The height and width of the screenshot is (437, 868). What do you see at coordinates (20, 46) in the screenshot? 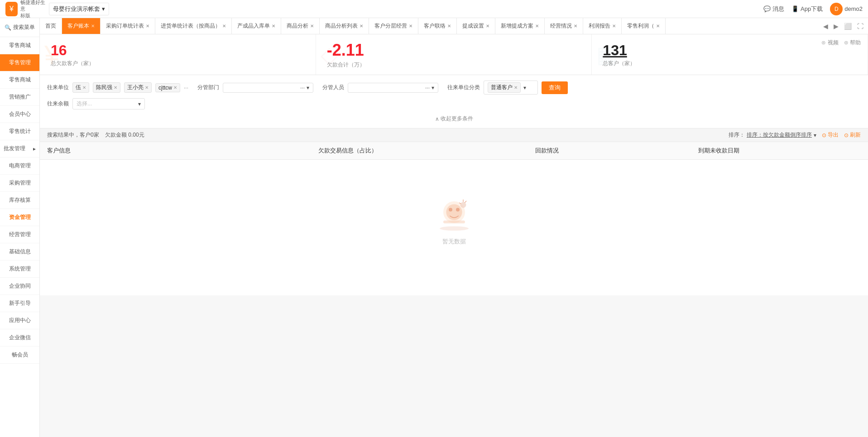
I see `sidebar-item-quick-nav: 零售商城` at bounding box center [20, 46].